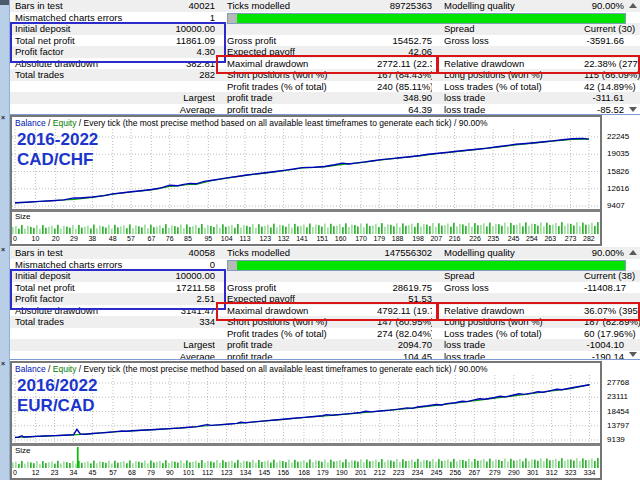  What do you see at coordinates (302, 299) in the screenshot?
I see `report-cell: Expected payoff` at bounding box center [302, 299].